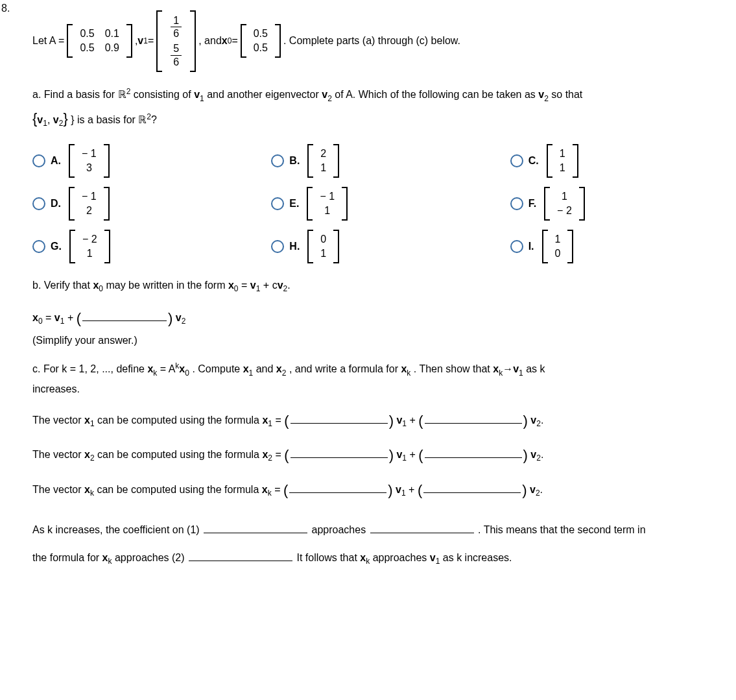  What do you see at coordinates (377, 490) in the screenshot?
I see `part-c-xk: The vector xk can be computed using the …` at bounding box center [377, 490].